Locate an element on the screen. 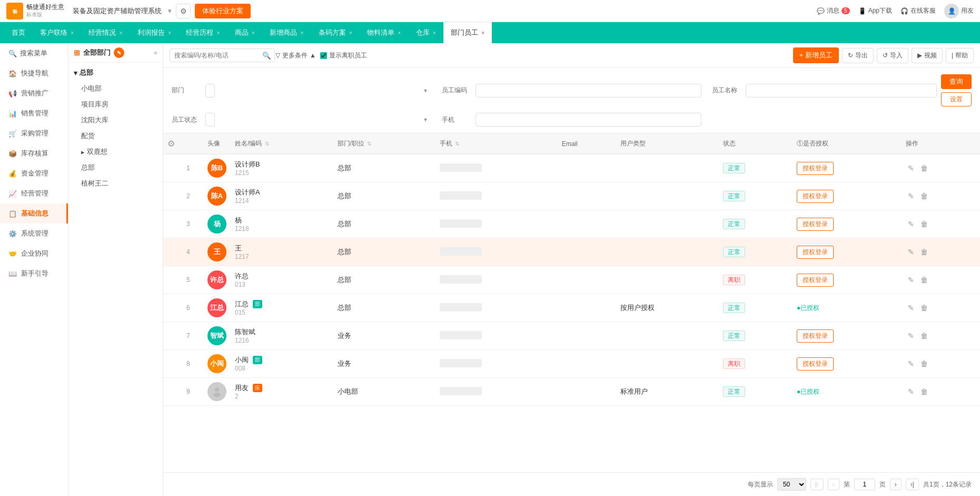 The height and width of the screenshot is (496, 980). query-button: 查询 is located at coordinates (956, 82).